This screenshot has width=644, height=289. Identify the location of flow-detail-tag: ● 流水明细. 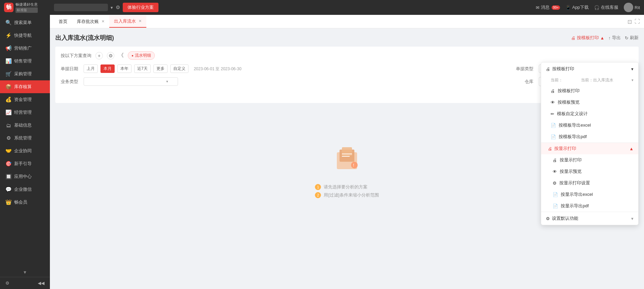
(141, 55).